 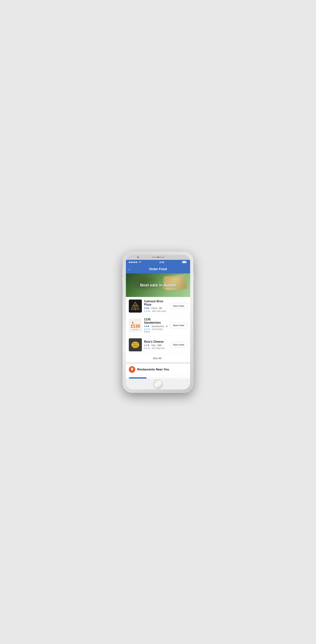 What do you see at coordinates (162, 262) in the screenshot?
I see `status-time: 2:04` at bounding box center [162, 262].